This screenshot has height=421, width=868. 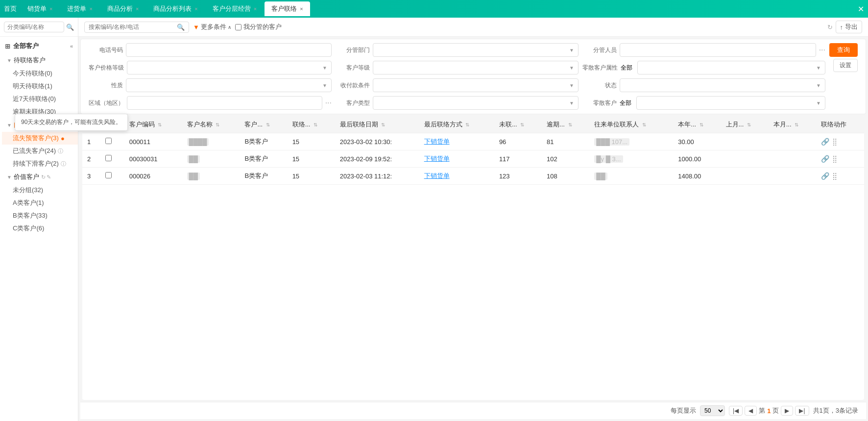 I want to click on close-all-button: ✕, so click(x=861, y=9).